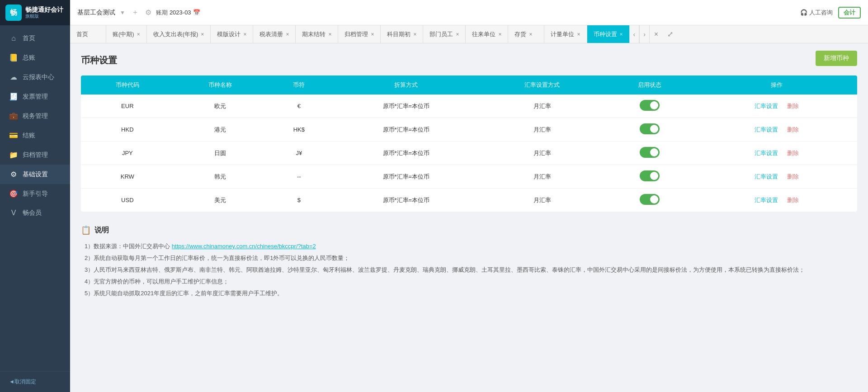  I want to click on company-dropdown-icon: ▼, so click(123, 13).